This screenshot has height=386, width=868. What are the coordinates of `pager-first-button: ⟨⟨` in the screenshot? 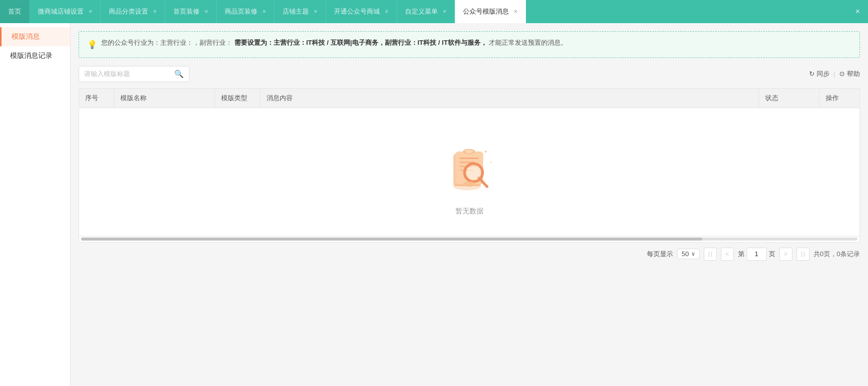 It's located at (710, 254).